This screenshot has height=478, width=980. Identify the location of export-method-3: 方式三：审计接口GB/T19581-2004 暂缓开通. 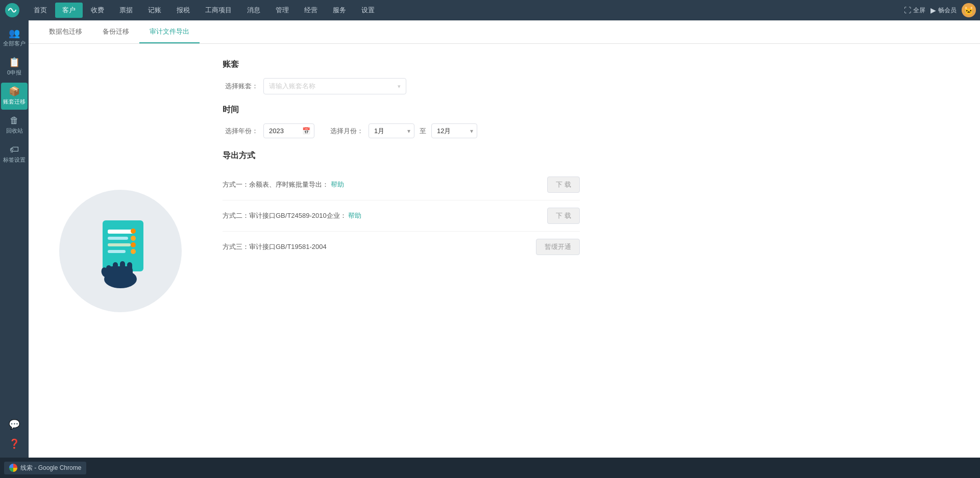
(401, 247).